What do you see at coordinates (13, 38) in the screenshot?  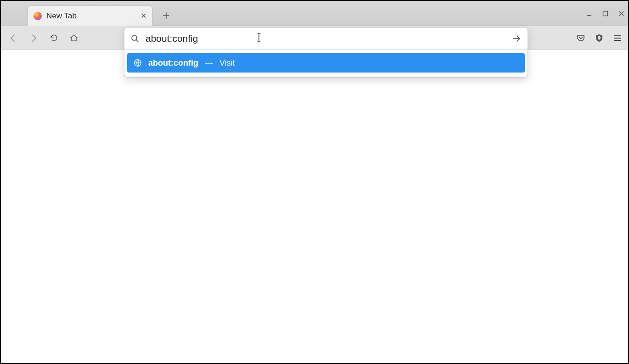 I see `back-button` at bounding box center [13, 38].